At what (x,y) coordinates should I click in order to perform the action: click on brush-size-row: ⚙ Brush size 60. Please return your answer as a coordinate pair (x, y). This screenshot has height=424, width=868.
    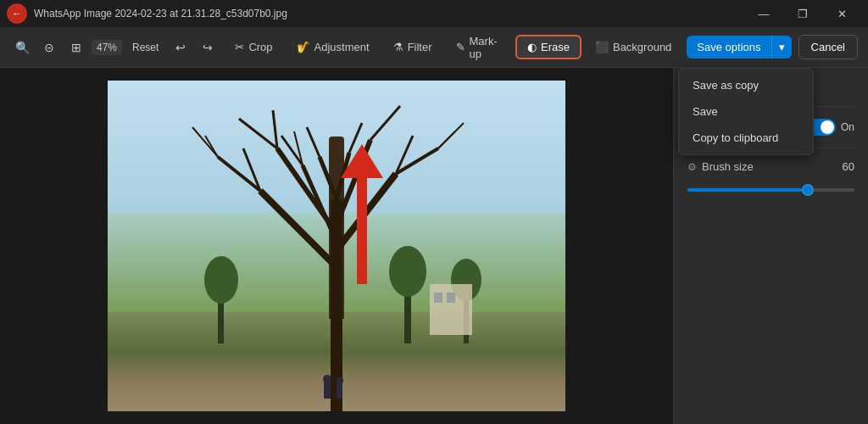
    Looking at the image, I should click on (771, 166).